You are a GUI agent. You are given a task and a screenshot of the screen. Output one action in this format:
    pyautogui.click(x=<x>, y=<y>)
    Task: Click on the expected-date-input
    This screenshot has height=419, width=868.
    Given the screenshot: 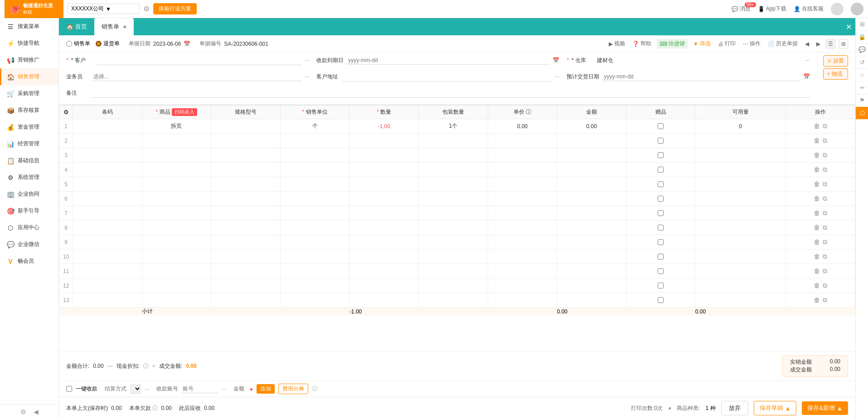 What is the action you would take?
    pyautogui.click(x=701, y=77)
    